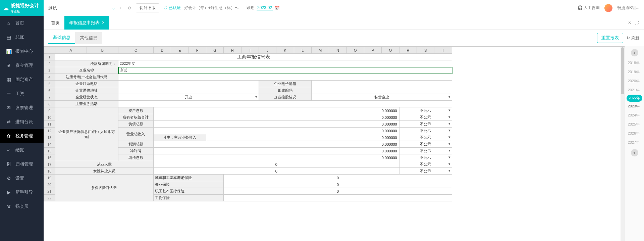 Image resolution: width=644 pixels, height=241 pixels. I want to click on sidebar-item: ☰工资, so click(22, 94).